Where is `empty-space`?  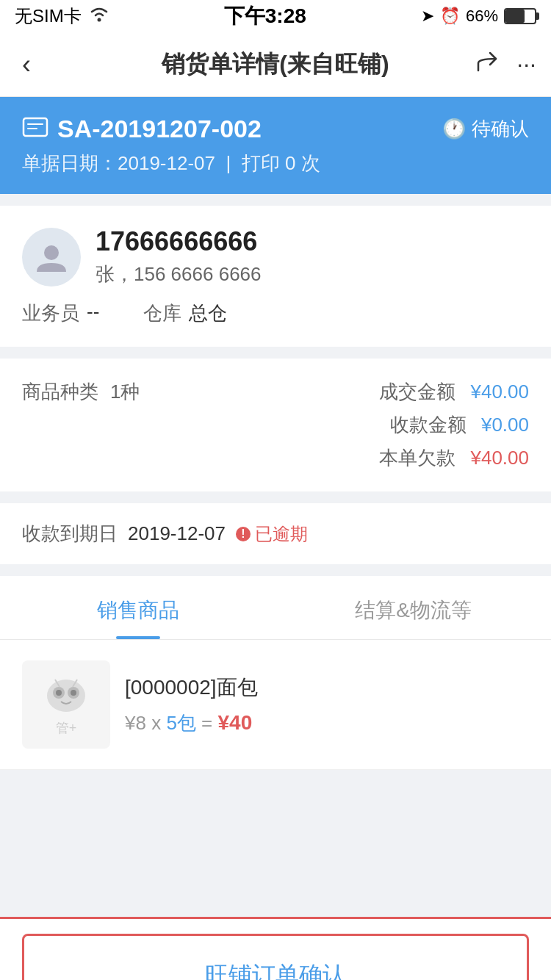
empty-space is located at coordinates (276, 843).